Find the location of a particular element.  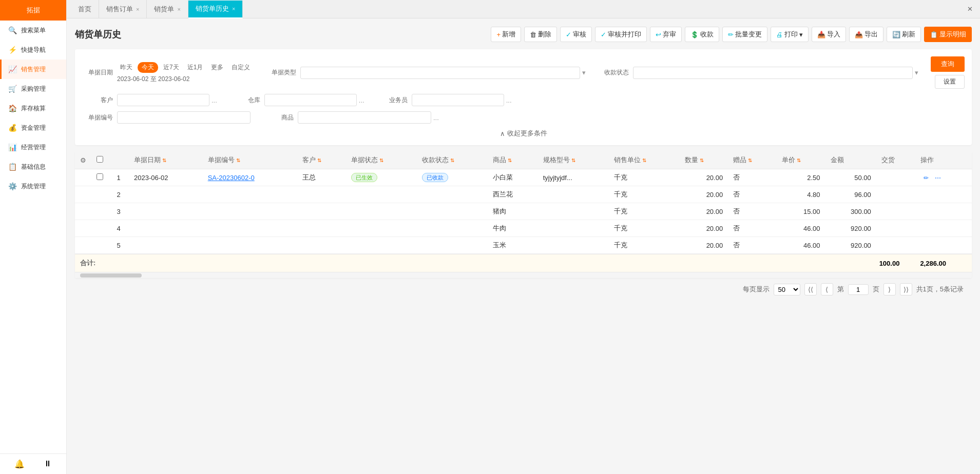

date-tab-today: 今天 is located at coordinates (148, 68).